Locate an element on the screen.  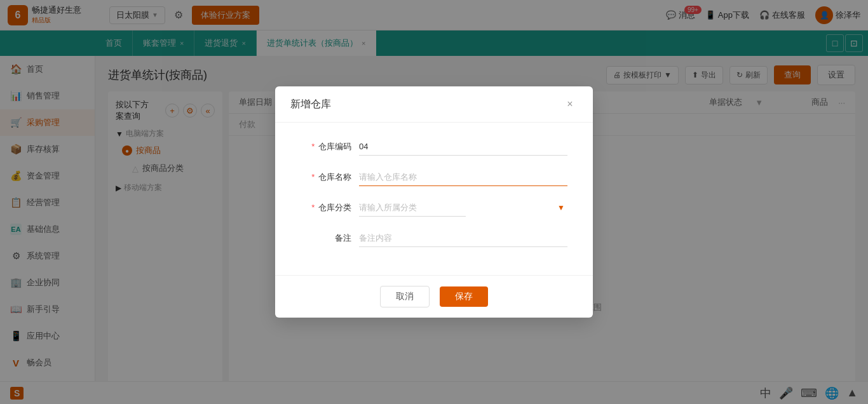
dialog-title: 新增仓库 is located at coordinates (311, 104).